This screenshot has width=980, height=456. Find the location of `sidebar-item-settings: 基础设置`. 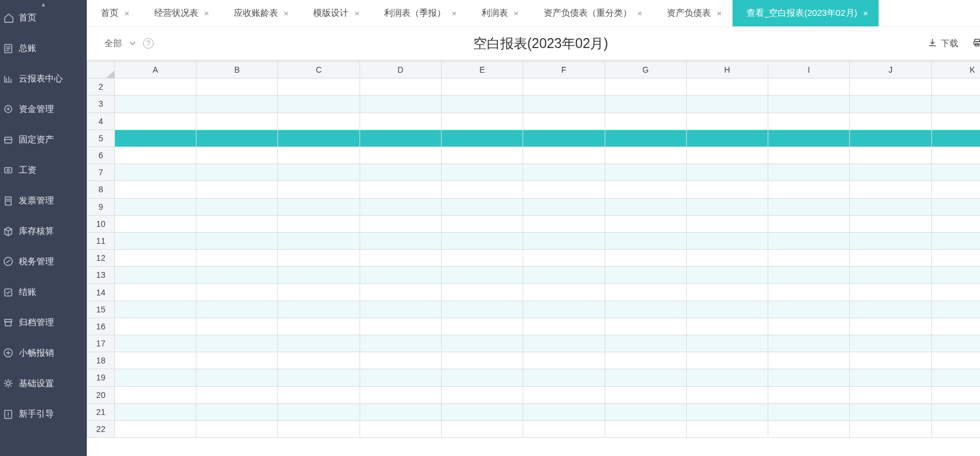

sidebar-item-settings: 基础设置 is located at coordinates (43, 383).